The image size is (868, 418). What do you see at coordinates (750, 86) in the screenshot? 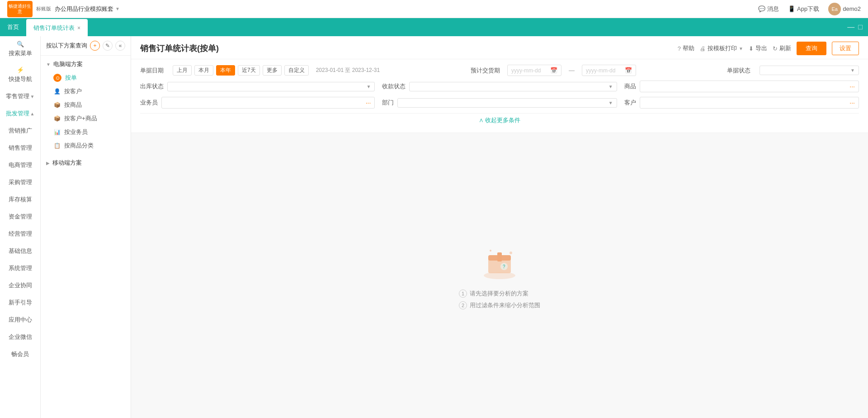
I see `goods-select: ···` at bounding box center [750, 86].